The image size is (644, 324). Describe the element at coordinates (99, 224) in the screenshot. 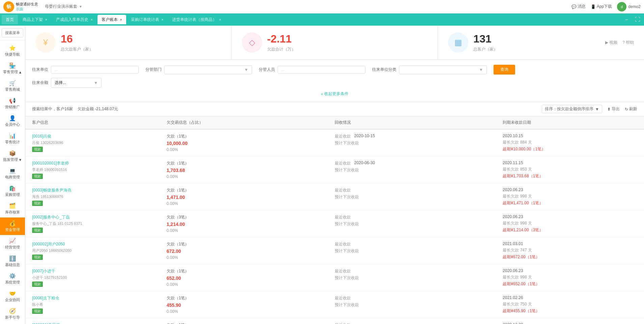

I see `customer-phone-3: 服务中心_丁磊 181 0125 8371` at that location.